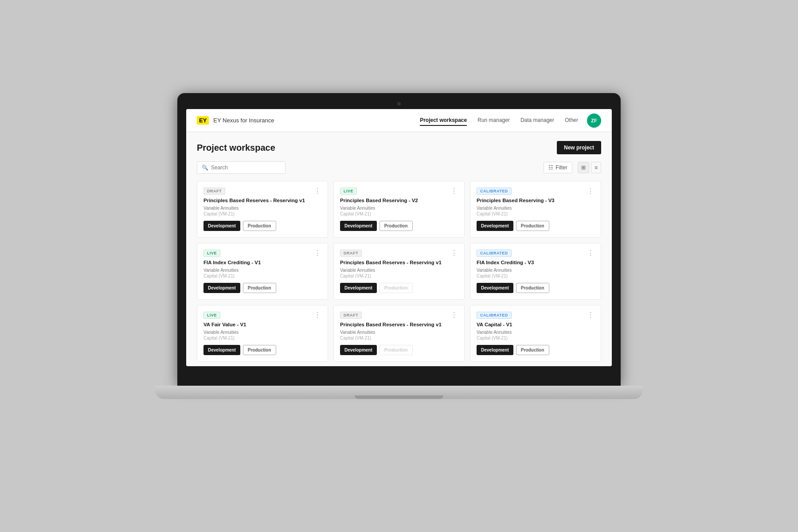  I want to click on card-title: Principles Based Reserving - V3, so click(536, 200).